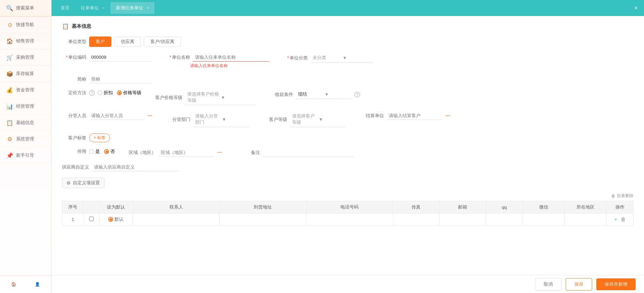 Image resolution: width=644 pixels, height=293 pixels. I want to click on sidebar-item-system: ⚙ 系统管理, so click(26, 139).